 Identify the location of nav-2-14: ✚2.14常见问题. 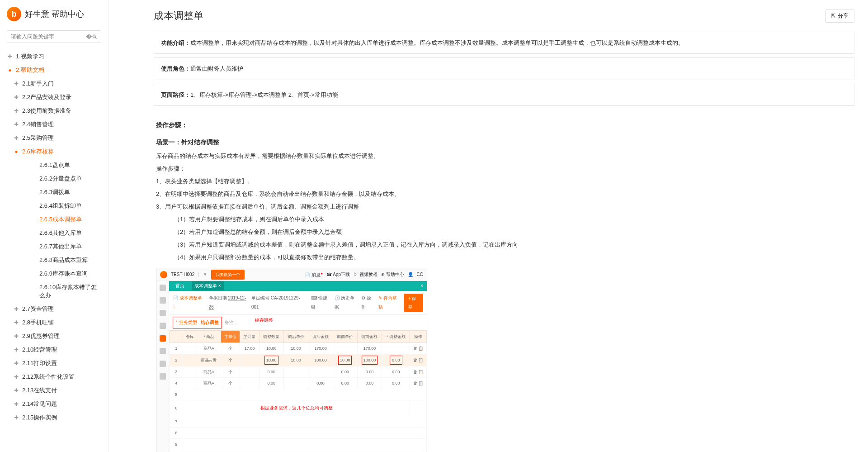
(57, 404).